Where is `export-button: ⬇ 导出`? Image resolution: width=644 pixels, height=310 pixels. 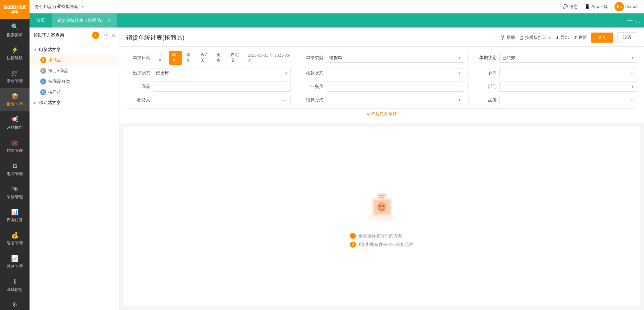 export-button: ⬇ 导出 is located at coordinates (562, 38).